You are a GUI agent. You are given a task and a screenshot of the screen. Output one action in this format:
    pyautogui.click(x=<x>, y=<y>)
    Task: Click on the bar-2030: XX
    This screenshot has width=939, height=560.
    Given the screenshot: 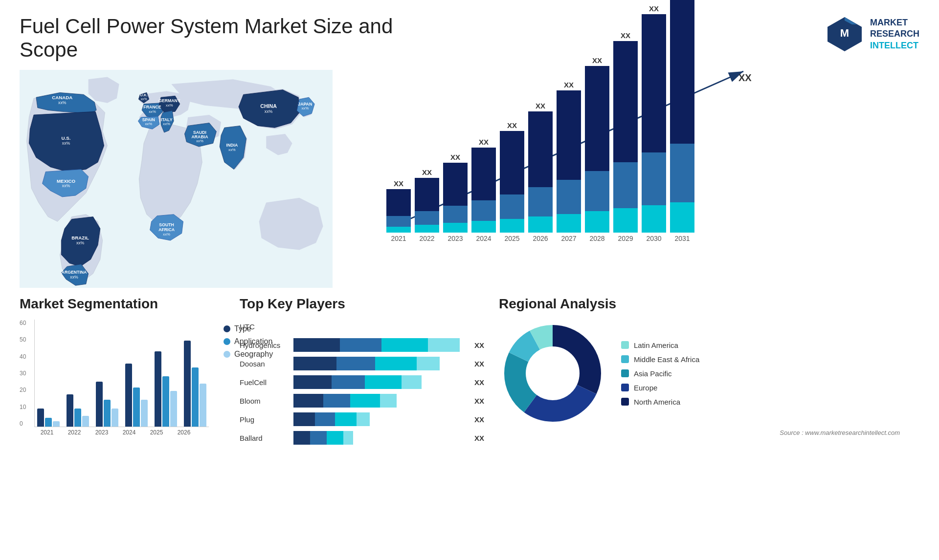 What is the action you would take?
    pyautogui.click(x=654, y=118)
    